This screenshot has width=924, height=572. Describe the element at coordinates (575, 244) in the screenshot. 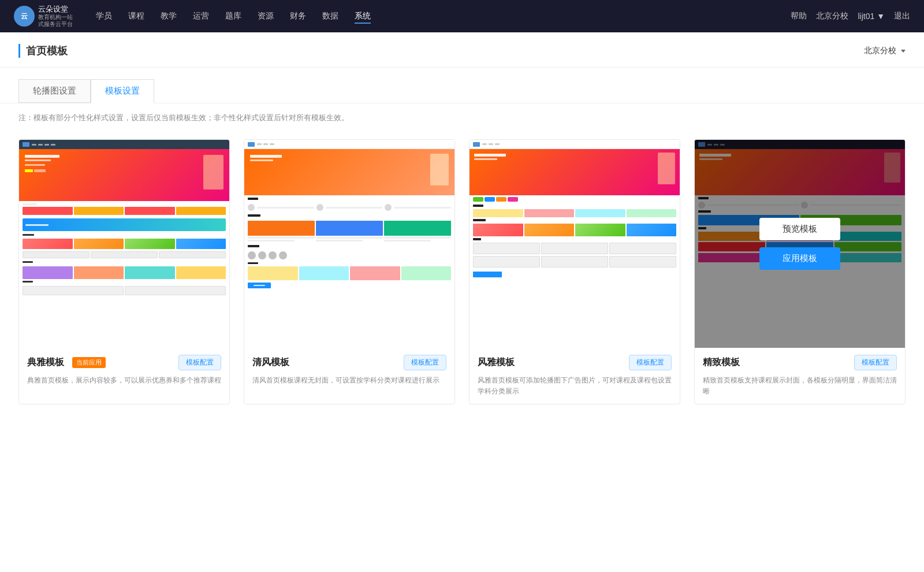

I see `template-preview-3: 预览模板 应用模板` at that location.